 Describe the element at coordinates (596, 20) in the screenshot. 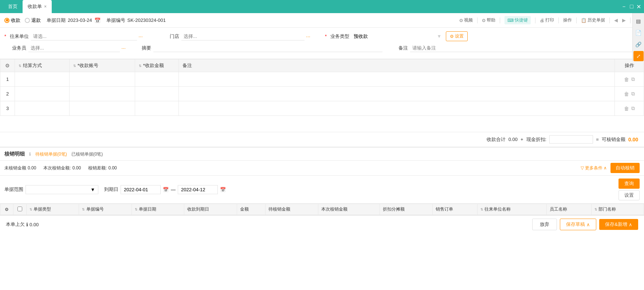

I see `history-label: 历史单据` at that location.